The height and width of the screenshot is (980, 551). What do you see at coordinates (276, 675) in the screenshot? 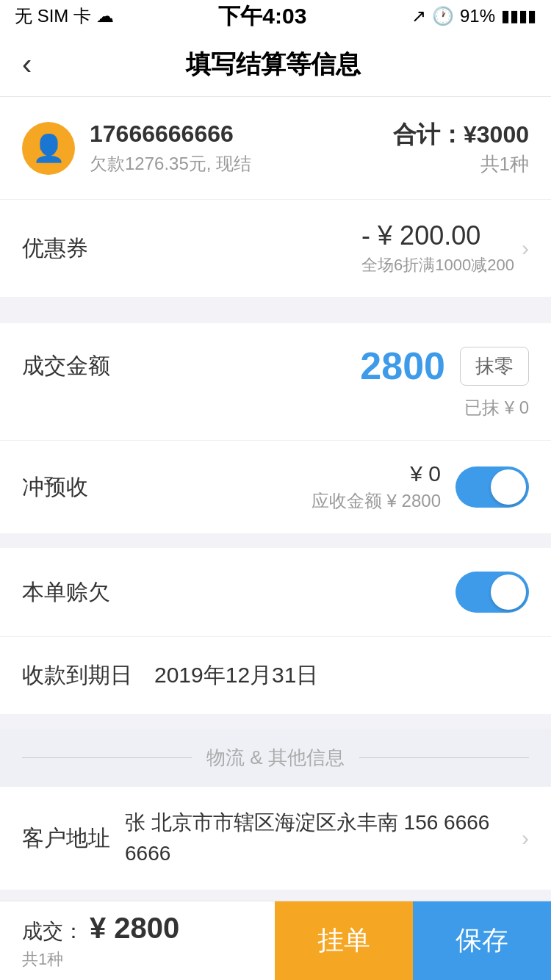
I see `due-date-row: 收款到期日 2019年12月31日` at bounding box center [276, 675].